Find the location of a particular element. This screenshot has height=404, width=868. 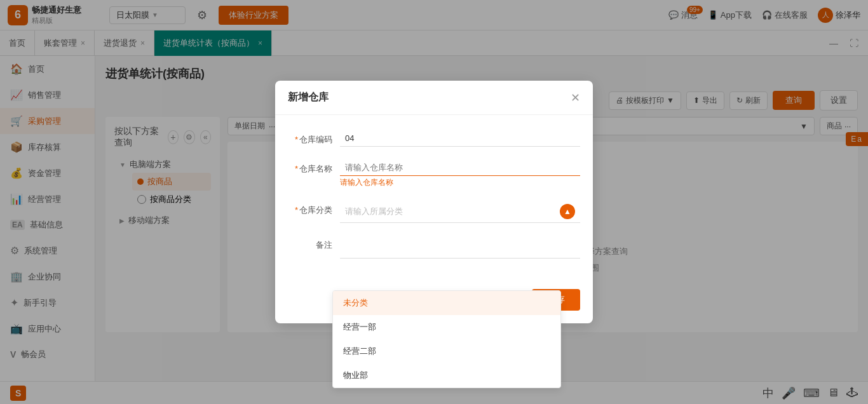

category-label: *仓库分类 is located at coordinates (310, 208).